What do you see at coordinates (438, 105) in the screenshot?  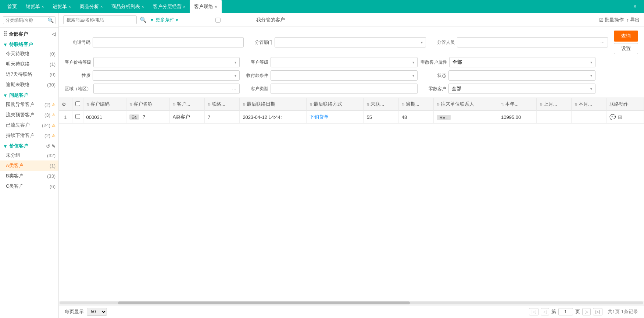 I see `th-person-sort-icon: ⇅` at bounding box center [438, 105].